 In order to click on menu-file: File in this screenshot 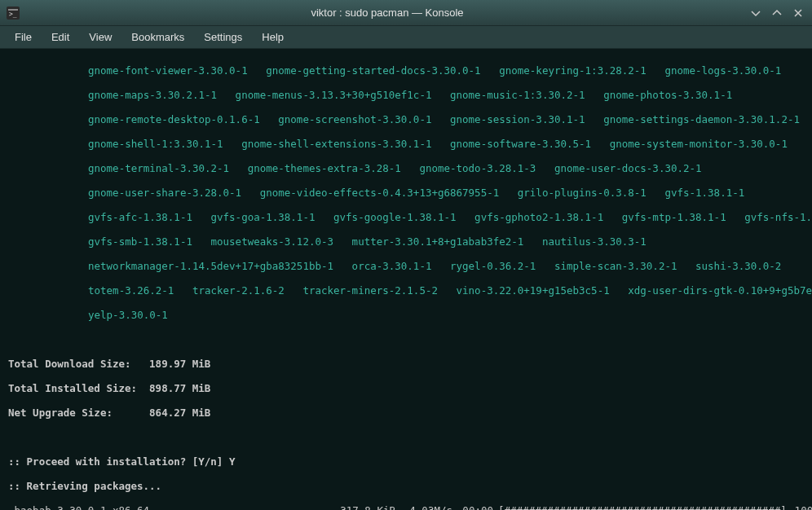, I will do `click(23, 37)`.